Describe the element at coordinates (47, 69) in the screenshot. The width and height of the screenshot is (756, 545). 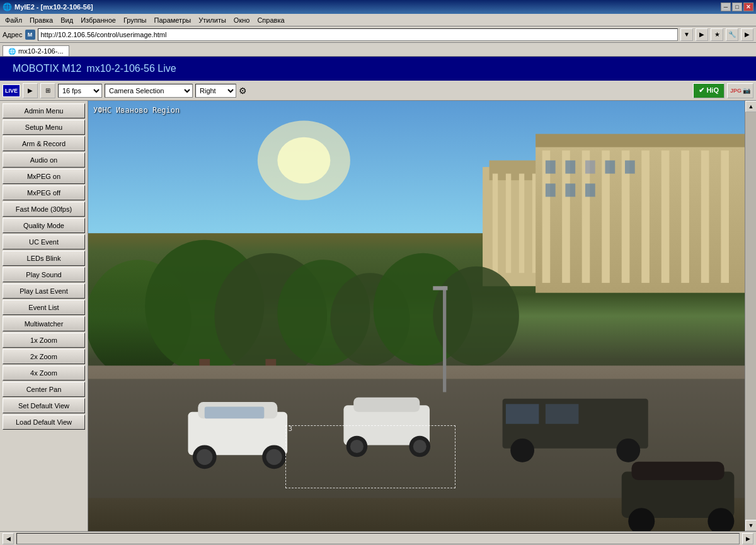
I see `camera-brand: MOBOTIX M12` at that location.